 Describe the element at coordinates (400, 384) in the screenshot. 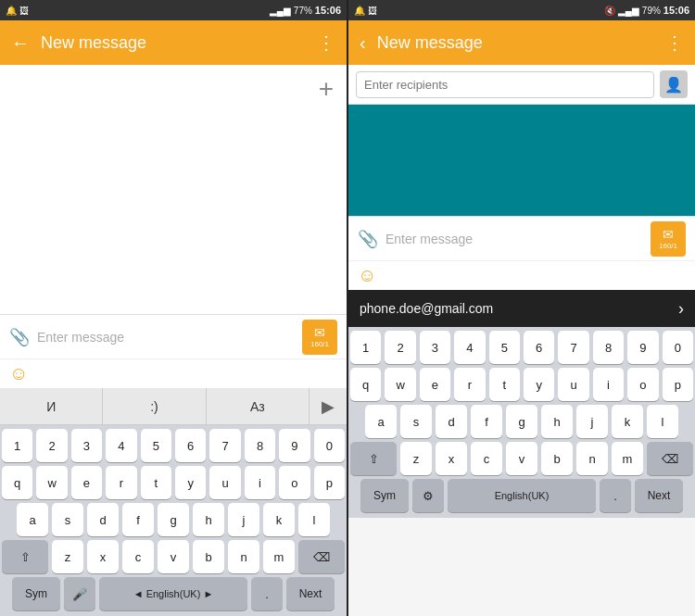

I see `right-key-w: w` at that location.